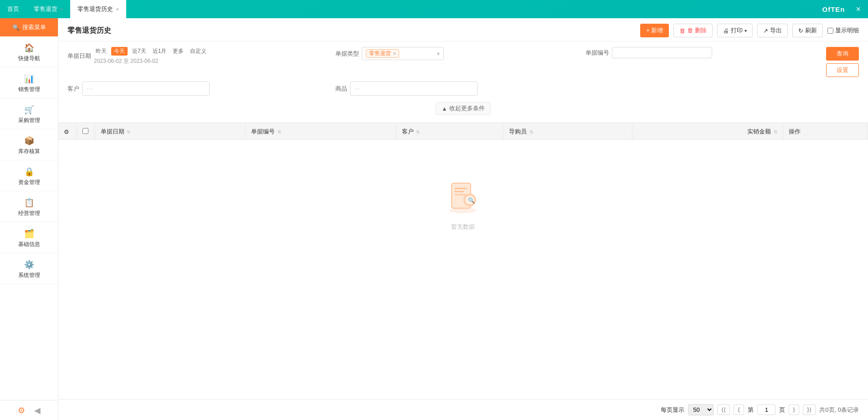  What do you see at coordinates (29, 207) in the screenshot?
I see `sidebar-item-management: 📋 经营管理` at bounding box center [29, 207].